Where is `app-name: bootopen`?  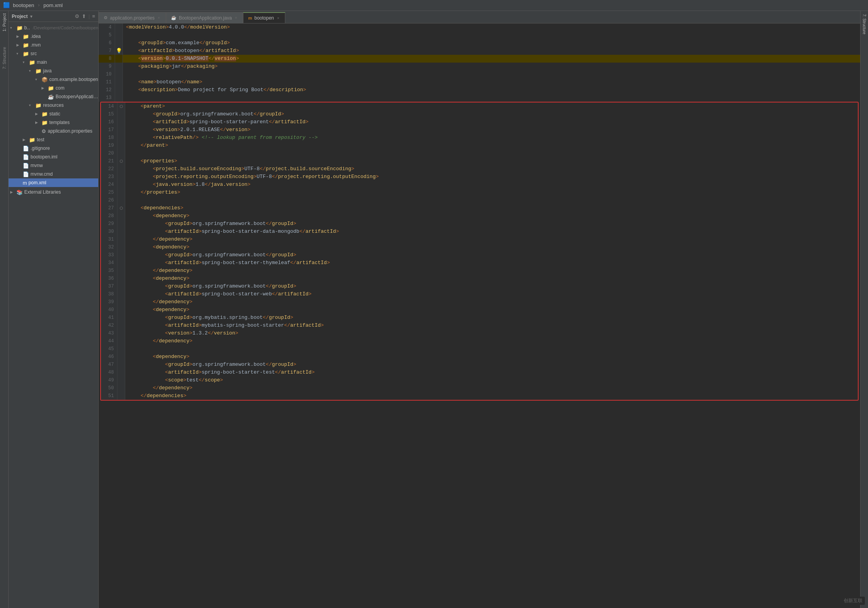 app-name: bootopen is located at coordinates (23, 5).